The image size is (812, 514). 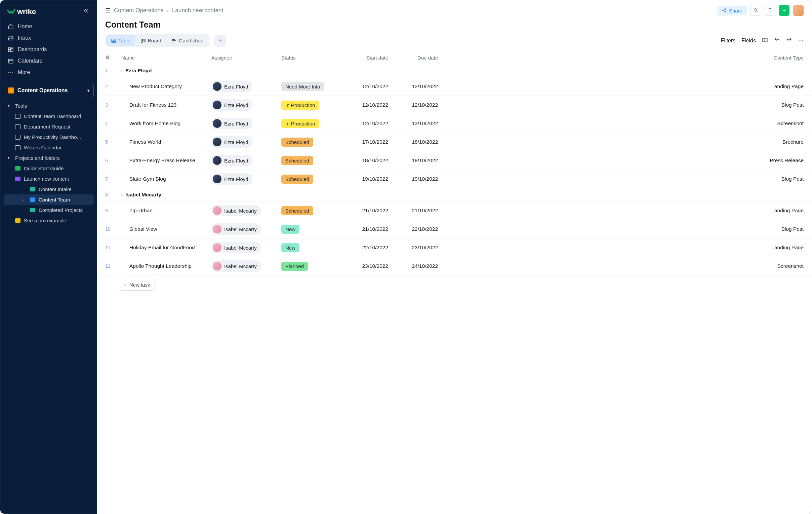 What do you see at coordinates (365, 266) in the screenshot?
I see `start-date: 23/10/2022` at bounding box center [365, 266].